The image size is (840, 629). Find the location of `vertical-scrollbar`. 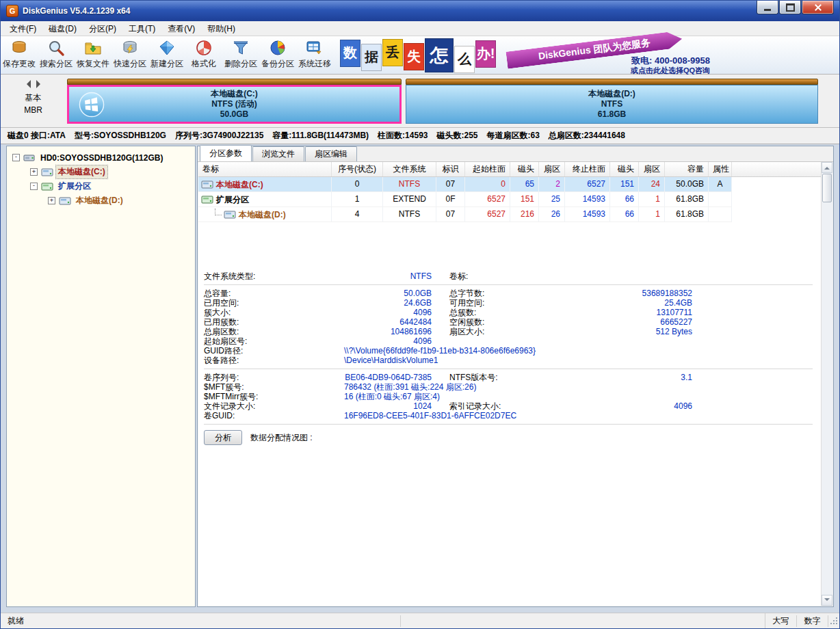

vertical-scrollbar is located at coordinates (826, 384).